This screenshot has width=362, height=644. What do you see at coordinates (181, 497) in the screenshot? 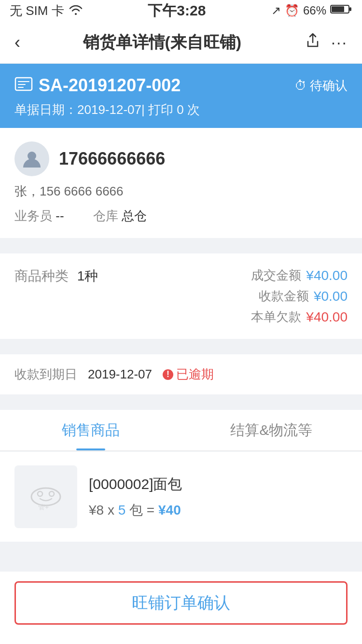
I see `product-list: 管+ [0000002]面包 ¥8 x 5 包 = ¥40` at bounding box center [181, 497].